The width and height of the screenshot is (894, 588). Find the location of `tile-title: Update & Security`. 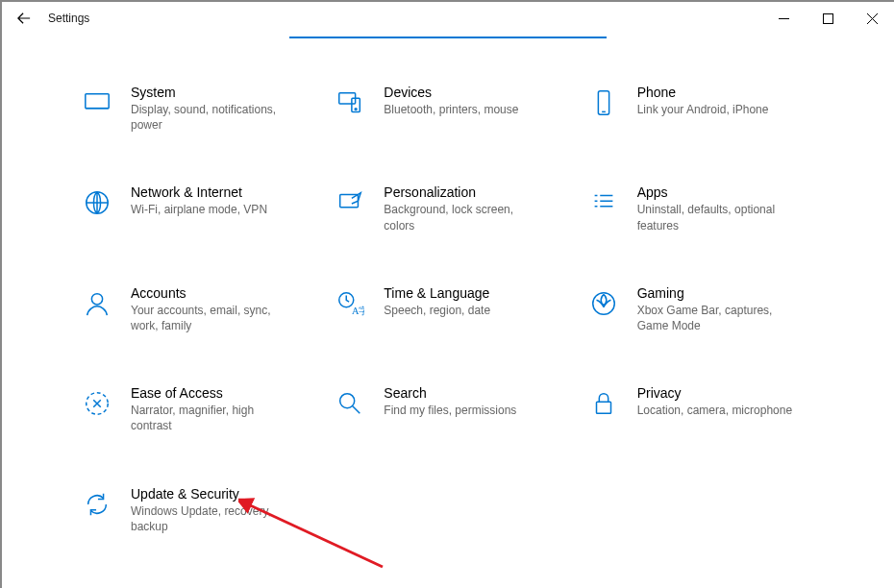

tile-title: Update & Security is located at coordinates (212, 494).